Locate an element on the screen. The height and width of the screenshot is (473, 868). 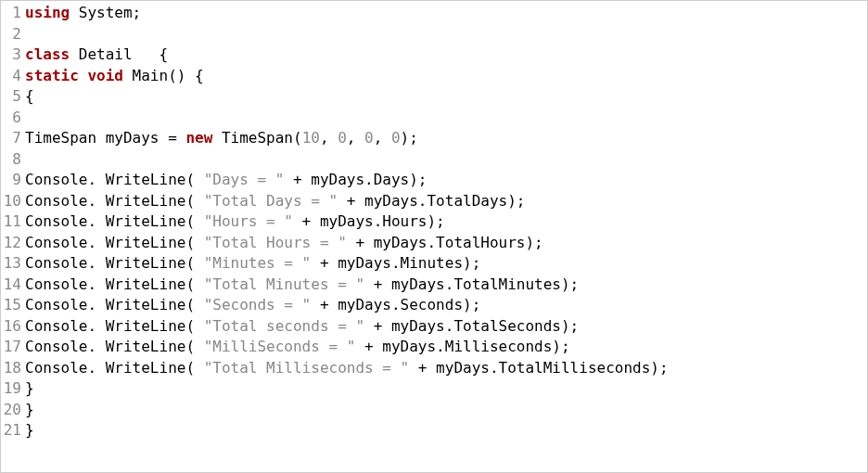
line-source: TimeSpan myDays = new TimeSpan(10, 0, 0,… is located at coordinates (446, 139).